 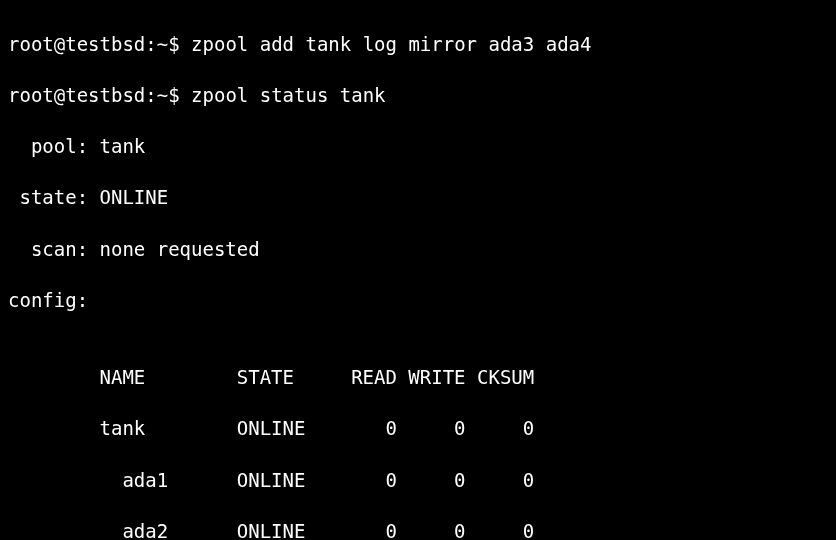 What do you see at coordinates (418, 301) in the screenshot?
I see `config-line: config:` at bounding box center [418, 301].